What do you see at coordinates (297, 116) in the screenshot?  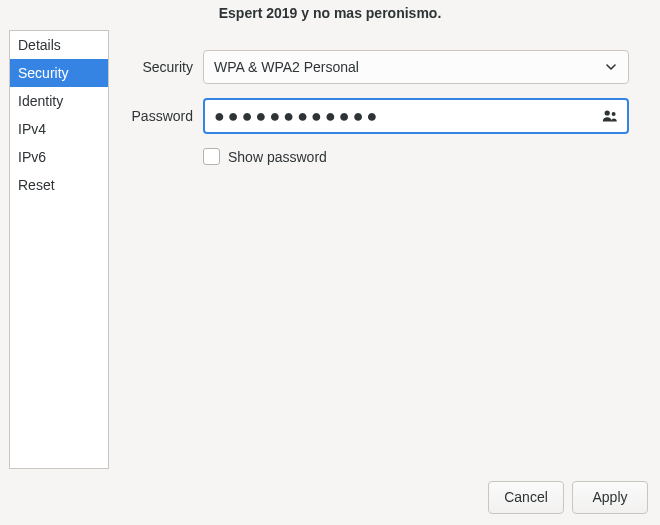 I see `password-mask: ●●●●●●●●●●●●` at bounding box center [297, 116].